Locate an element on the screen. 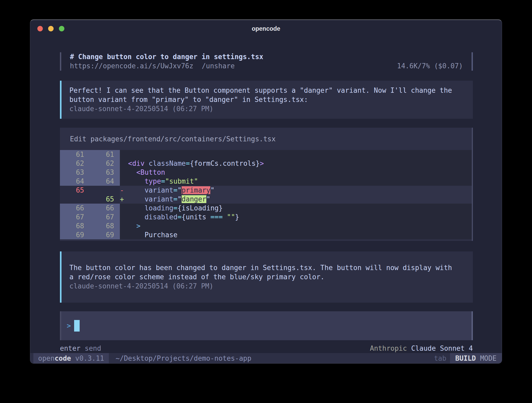 This screenshot has height=403, width=532. diff-row: 65- variant="primary" is located at coordinates (267, 190).